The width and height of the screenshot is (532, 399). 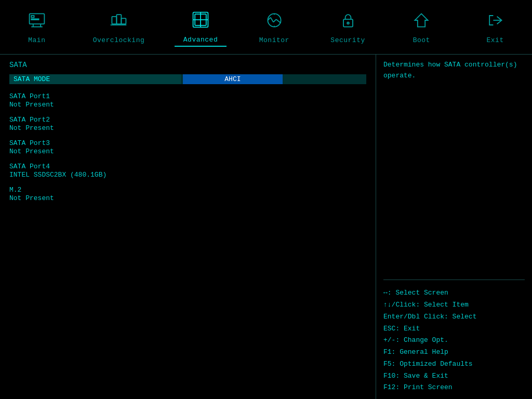 I want to click on nav-label-boot: Boot, so click(x=422, y=41).